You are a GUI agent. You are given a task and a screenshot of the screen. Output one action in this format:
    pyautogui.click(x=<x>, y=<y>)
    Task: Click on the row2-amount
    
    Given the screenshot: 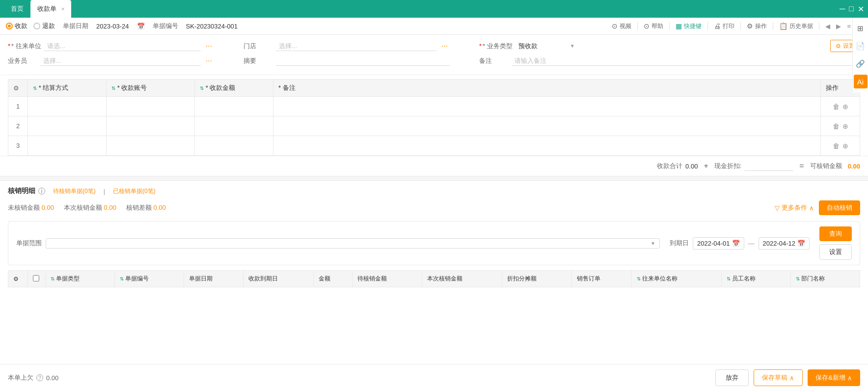 What is the action you would take?
    pyautogui.click(x=234, y=126)
    